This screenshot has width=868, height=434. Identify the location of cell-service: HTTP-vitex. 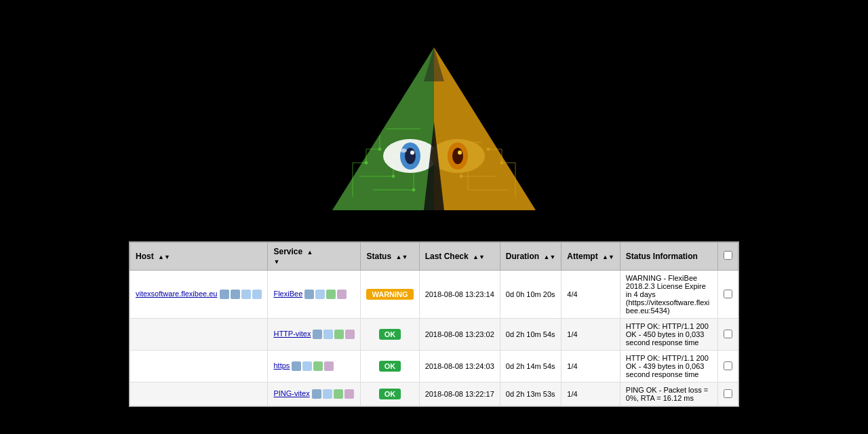
(315, 335).